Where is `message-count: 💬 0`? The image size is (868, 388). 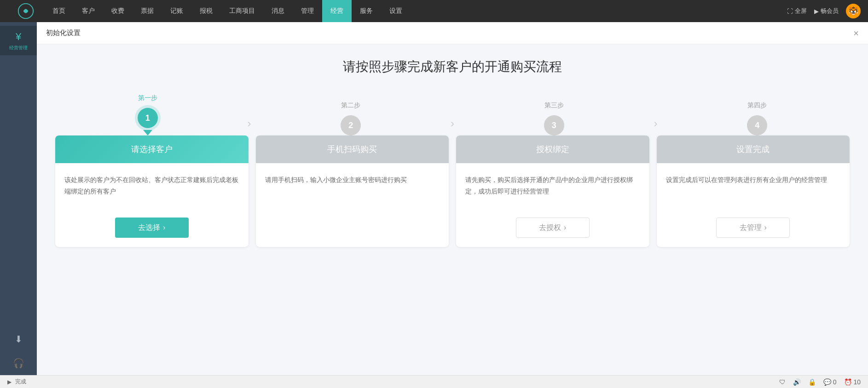
message-count: 💬 0 is located at coordinates (830, 382).